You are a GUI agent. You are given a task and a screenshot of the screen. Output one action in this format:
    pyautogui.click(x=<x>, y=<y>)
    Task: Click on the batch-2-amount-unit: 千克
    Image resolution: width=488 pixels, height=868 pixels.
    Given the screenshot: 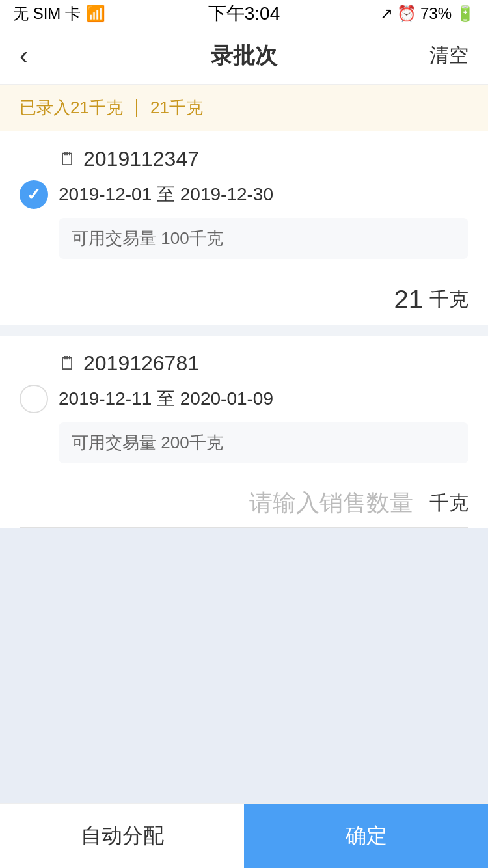 What is the action you would take?
    pyautogui.click(x=449, y=504)
    